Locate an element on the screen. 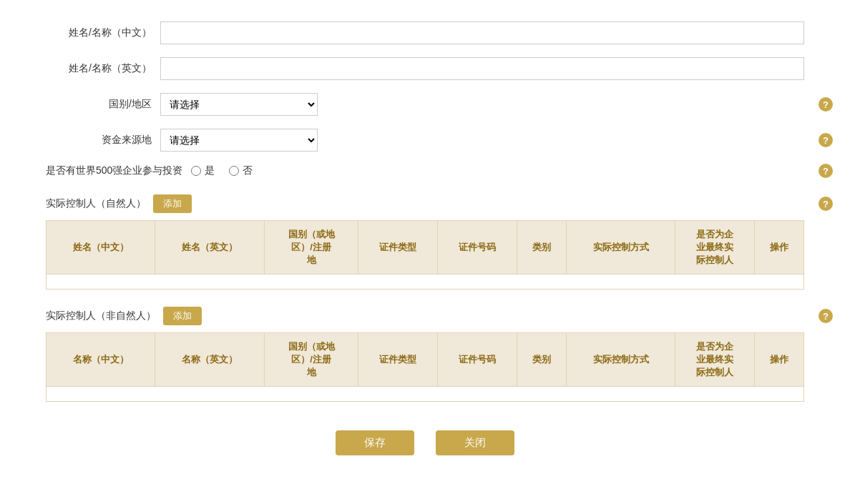 The width and height of the screenshot is (850, 504). col-is-final-controller: 是否为企业最终实际控制人 is located at coordinates (715, 247).